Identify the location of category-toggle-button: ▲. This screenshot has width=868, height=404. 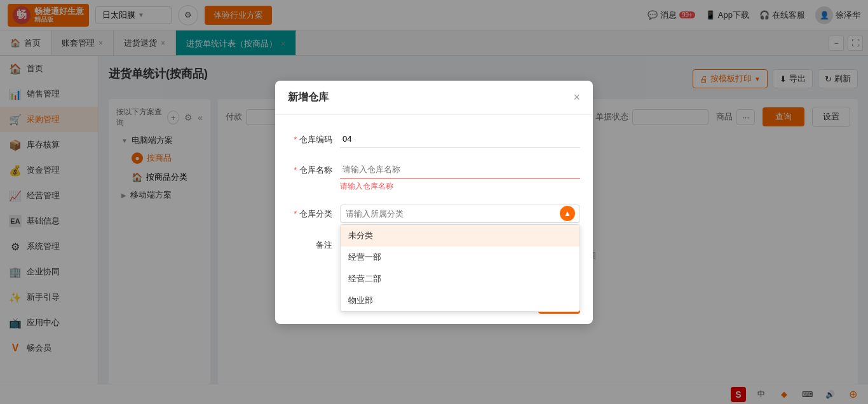
(567, 213).